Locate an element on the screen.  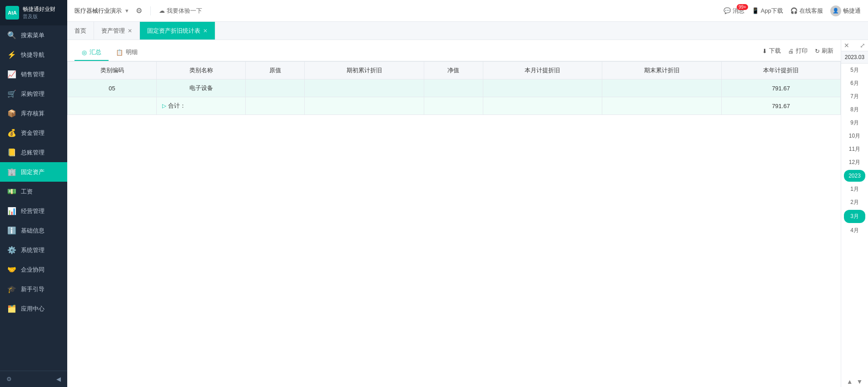
cloud-icon: ☁ is located at coordinates (162, 11).